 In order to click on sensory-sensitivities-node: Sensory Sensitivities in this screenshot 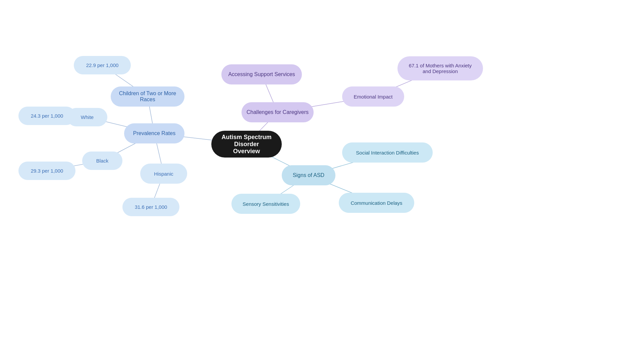, I will do `click(266, 204)`.